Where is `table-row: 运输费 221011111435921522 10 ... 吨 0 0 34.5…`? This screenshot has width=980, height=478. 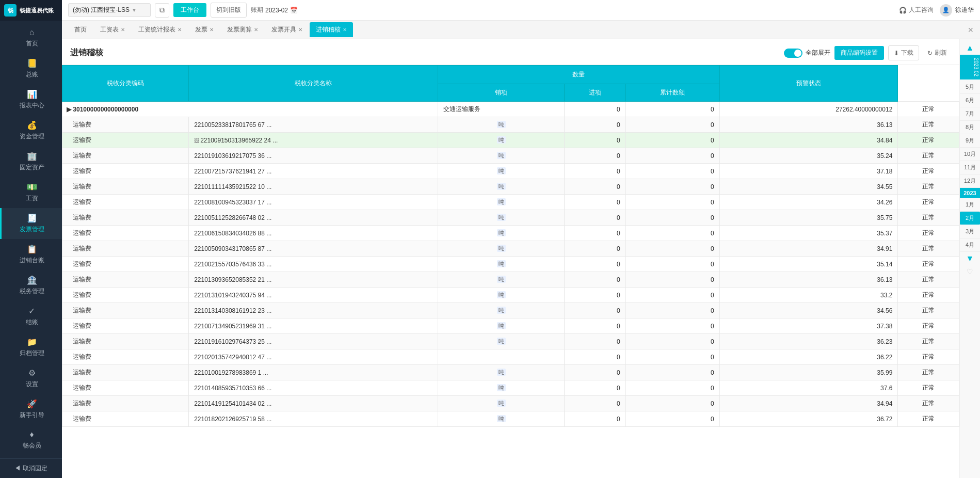
table-row: 运输费 221011111435921522 10 ... 吨 0 0 34.5… is located at coordinates (511, 187).